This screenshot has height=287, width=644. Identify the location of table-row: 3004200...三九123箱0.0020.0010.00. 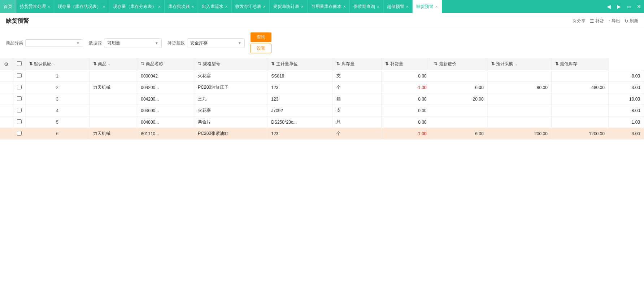
(322, 99).